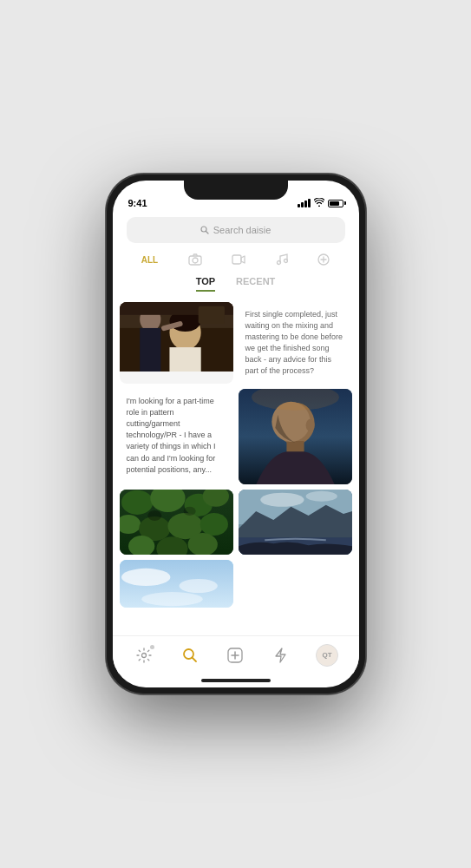 Image resolution: width=471 pixels, height=868 pixels. I want to click on sky-image, so click(177, 583).